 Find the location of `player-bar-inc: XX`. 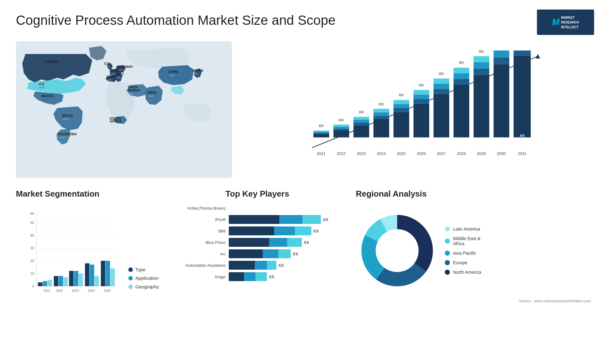

player-bar-inc: XX is located at coordinates (284, 254).